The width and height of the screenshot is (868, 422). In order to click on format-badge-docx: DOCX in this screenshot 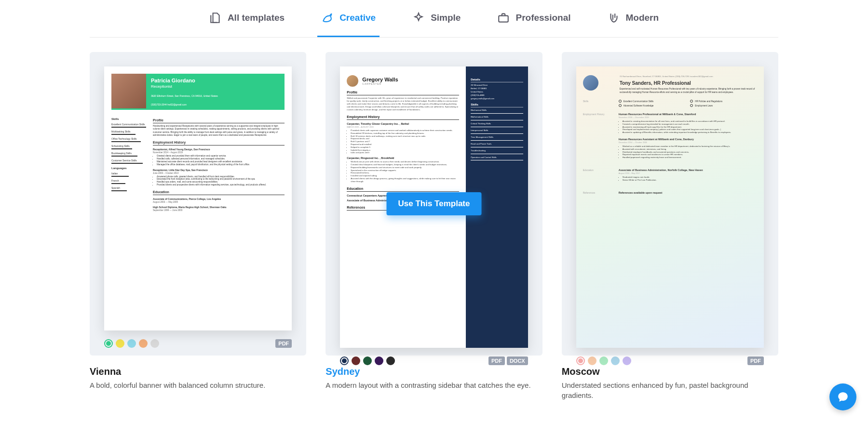, I will do `click(517, 361)`.